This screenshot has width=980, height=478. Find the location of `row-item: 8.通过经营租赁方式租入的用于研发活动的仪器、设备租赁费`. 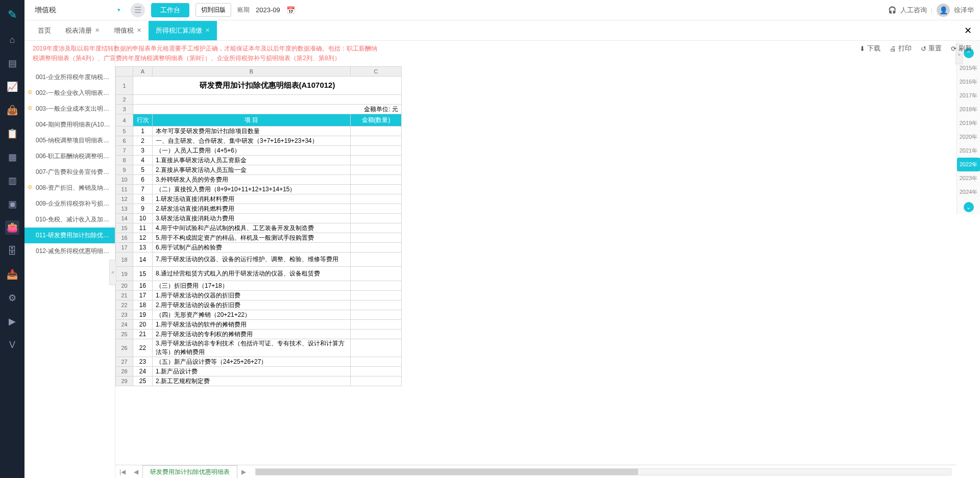

row-item: 8.通过经营租赁方式租入的用于研发活动的仪器、设备租赁费 is located at coordinates (252, 274).